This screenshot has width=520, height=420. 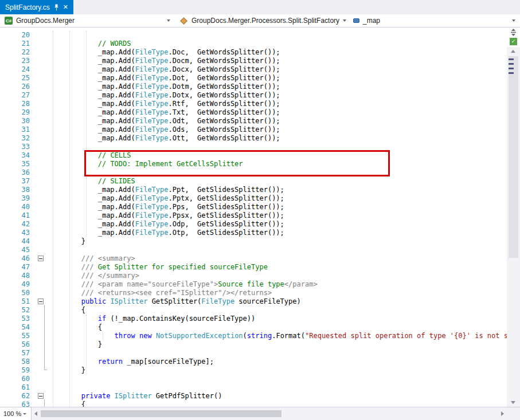 I want to click on file-health-indicator: ✓, so click(x=514, y=41).